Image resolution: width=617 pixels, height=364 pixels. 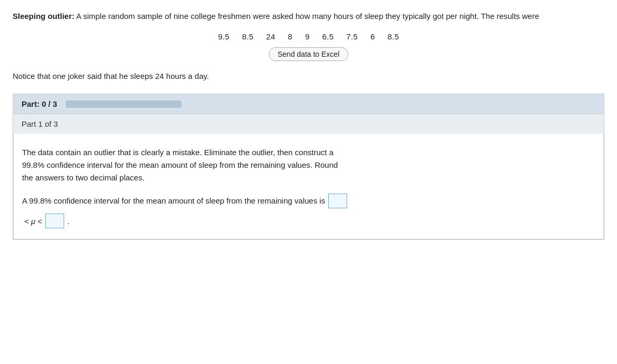 I want to click on problem-title-text: A simple random sample of nine college f…, so click(x=307, y=16).